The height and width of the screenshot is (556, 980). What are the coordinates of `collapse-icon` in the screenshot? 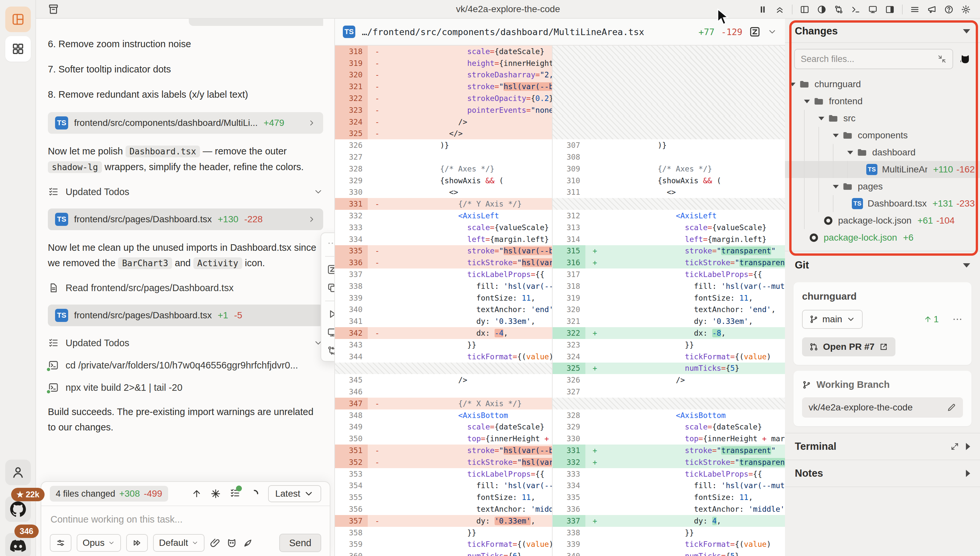 It's located at (780, 10).